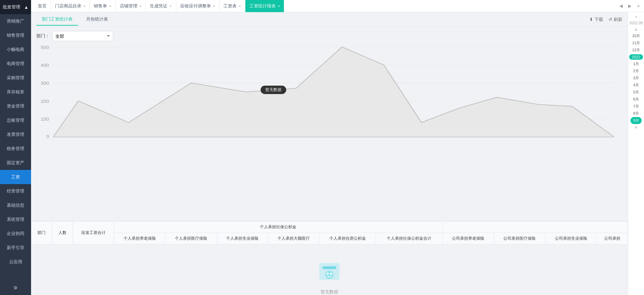  I want to click on sidebar-item-system: 系统管理, so click(16, 219).